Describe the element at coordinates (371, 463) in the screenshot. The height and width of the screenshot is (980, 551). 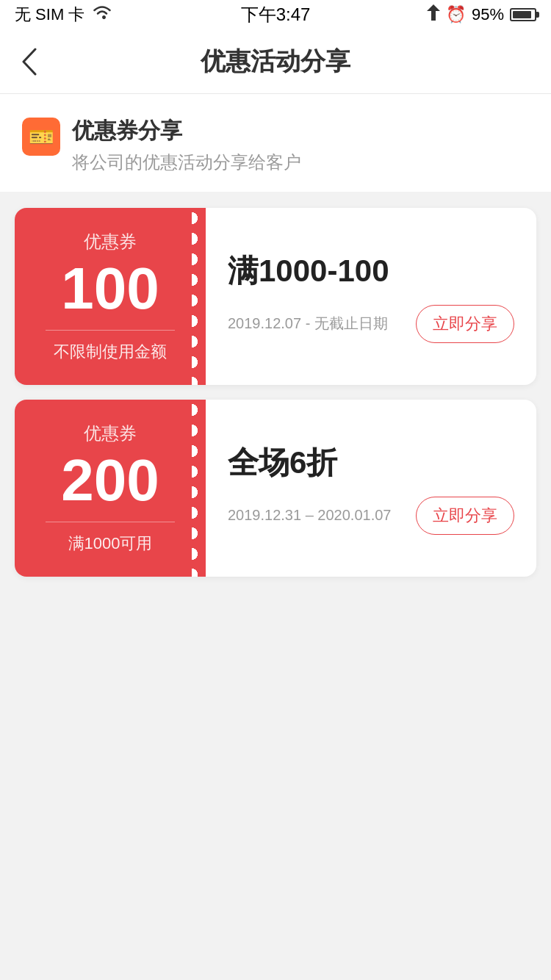
I see `coupon-name-2: 全场6折` at that location.